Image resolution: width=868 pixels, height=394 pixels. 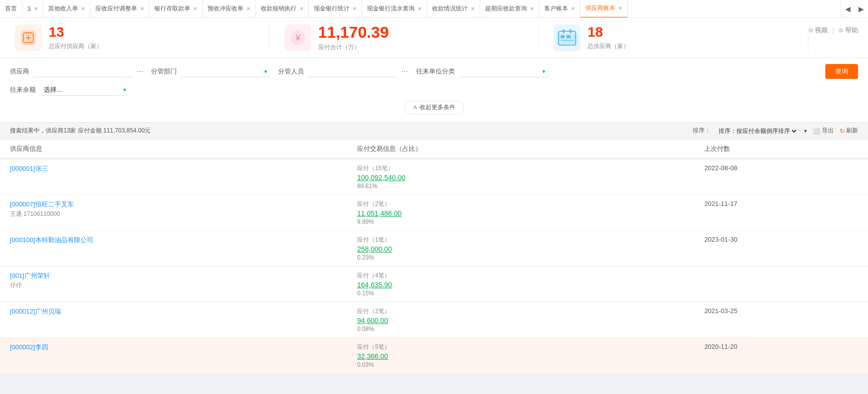 I want to click on refresh-icon: ↻, so click(x=842, y=131).